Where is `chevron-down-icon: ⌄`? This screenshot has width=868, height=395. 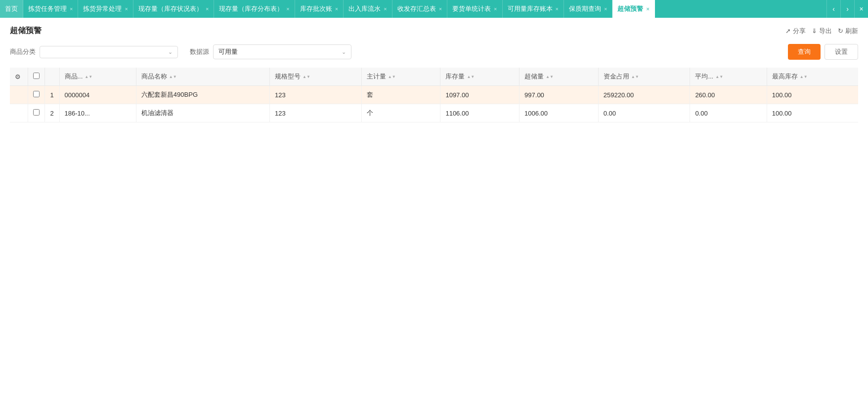 chevron-down-icon: ⌄ is located at coordinates (170, 52).